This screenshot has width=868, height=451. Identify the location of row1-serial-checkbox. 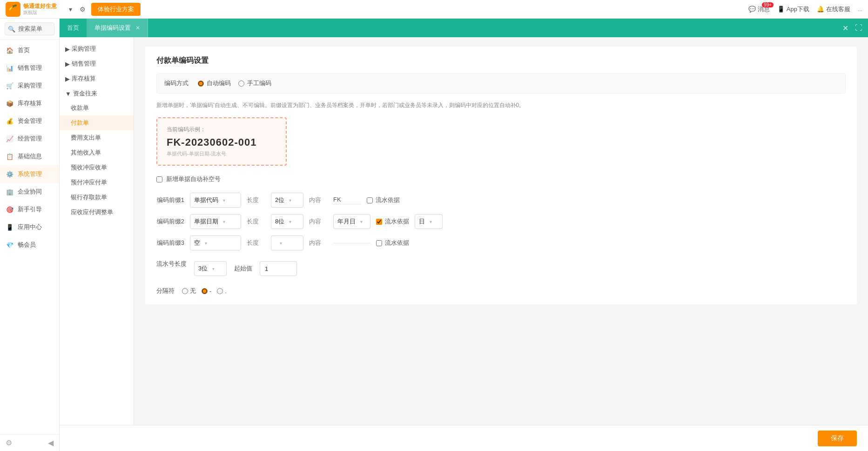
(370, 200).